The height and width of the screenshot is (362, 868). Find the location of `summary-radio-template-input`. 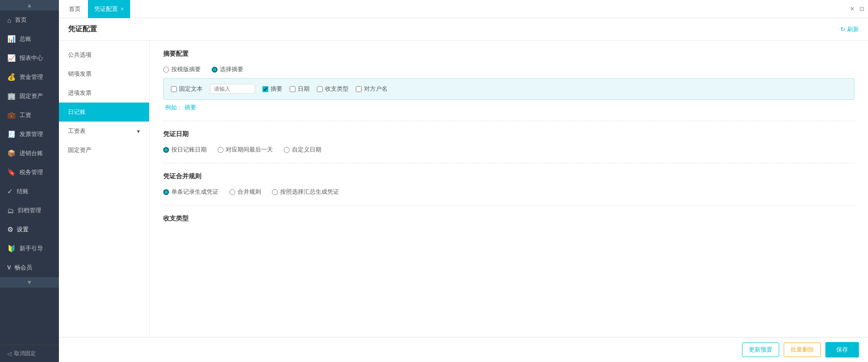

summary-radio-template-input is located at coordinates (166, 70).